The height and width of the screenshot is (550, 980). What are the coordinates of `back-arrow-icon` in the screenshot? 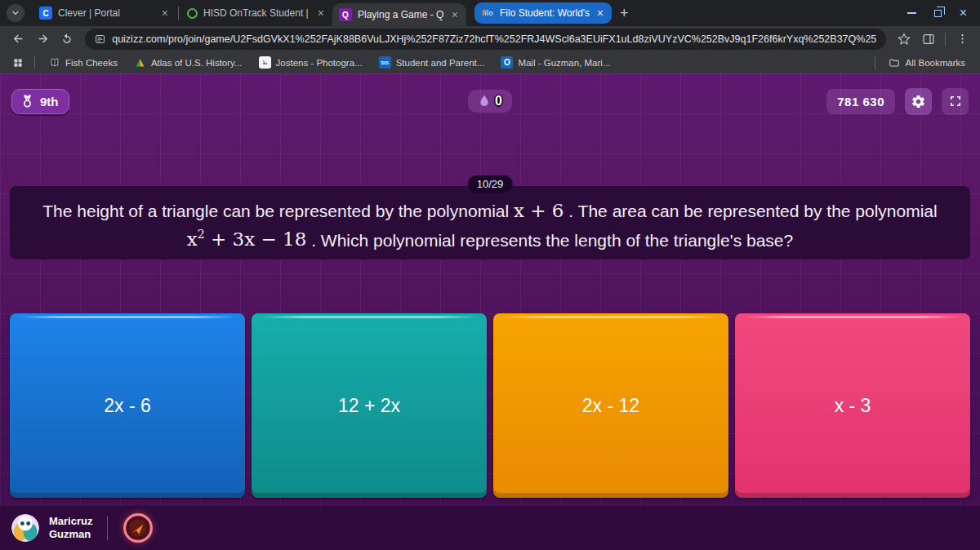 It's located at (18, 39).